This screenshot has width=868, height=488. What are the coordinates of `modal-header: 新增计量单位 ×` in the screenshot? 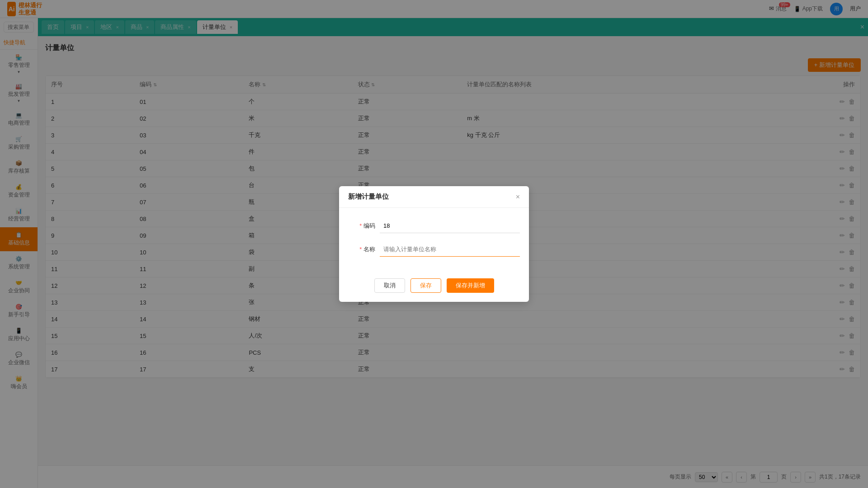 It's located at (434, 197).